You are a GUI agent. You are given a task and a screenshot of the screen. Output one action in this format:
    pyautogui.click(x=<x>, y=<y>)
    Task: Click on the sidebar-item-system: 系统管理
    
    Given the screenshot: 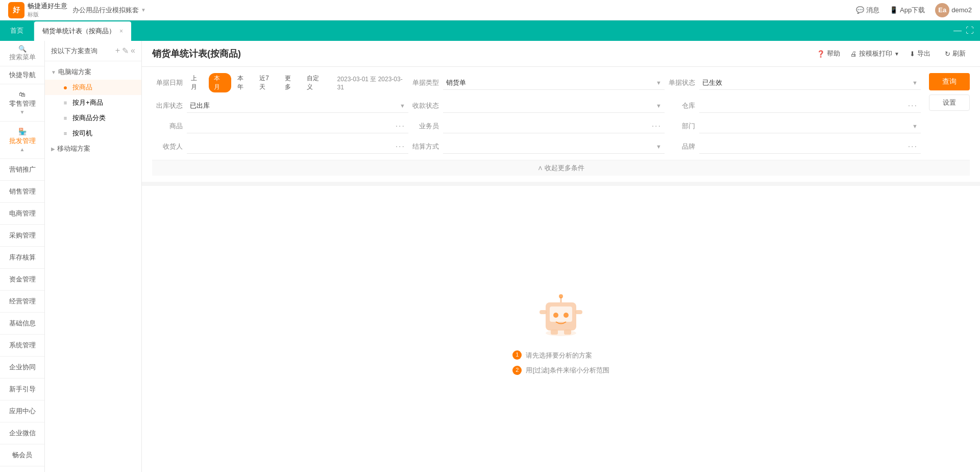 What is the action you would take?
    pyautogui.click(x=22, y=345)
    